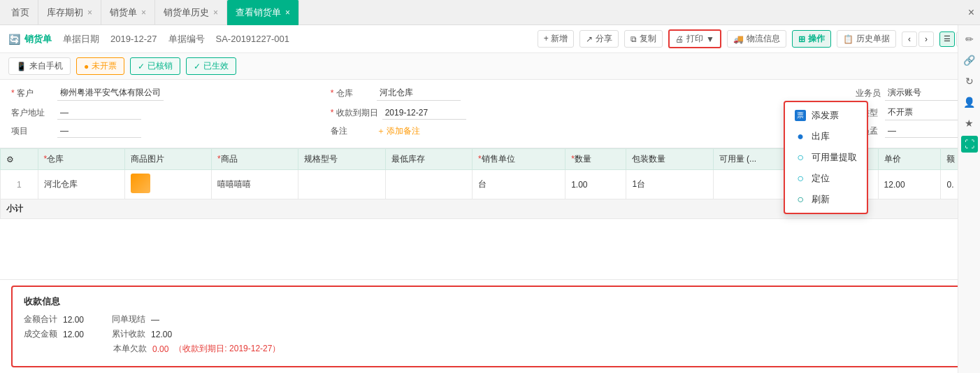 Image resolution: width=980 pixels, height=373 pixels. What do you see at coordinates (81, 39) in the screenshot?
I see `date-label: 单据日期` at bounding box center [81, 39].